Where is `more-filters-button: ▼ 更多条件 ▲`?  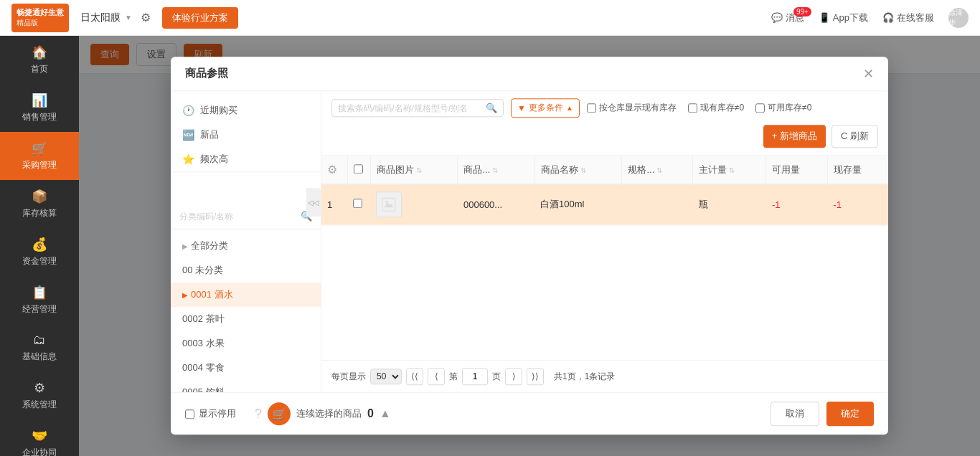
more-filters-button: ▼ 更多条件 ▲ is located at coordinates (545, 108).